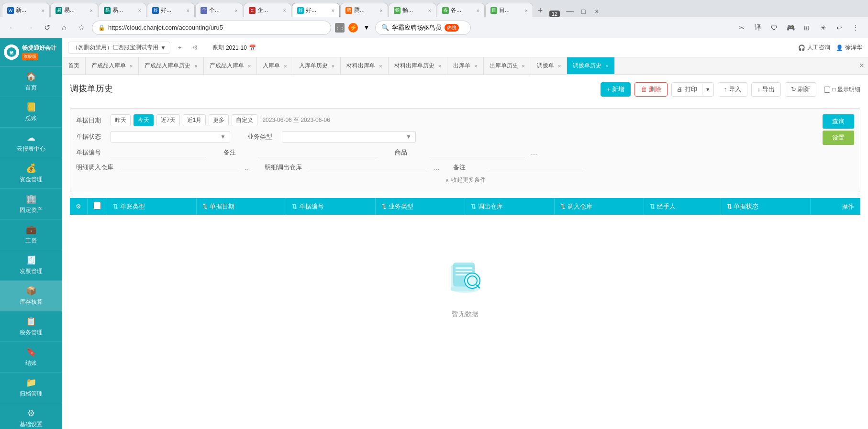 The image size is (868, 429). I want to click on display-checkbox, so click(827, 90).